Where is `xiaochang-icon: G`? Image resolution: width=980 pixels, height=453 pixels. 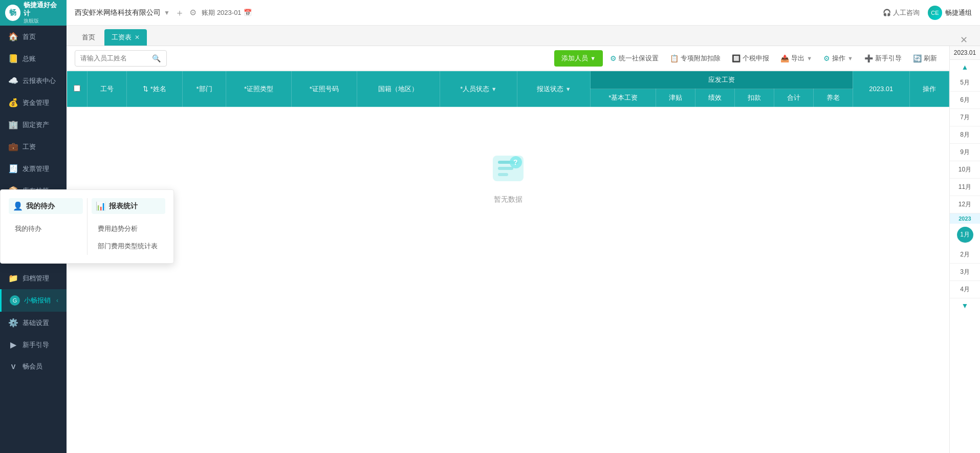 xiaochang-icon: G is located at coordinates (15, 300).